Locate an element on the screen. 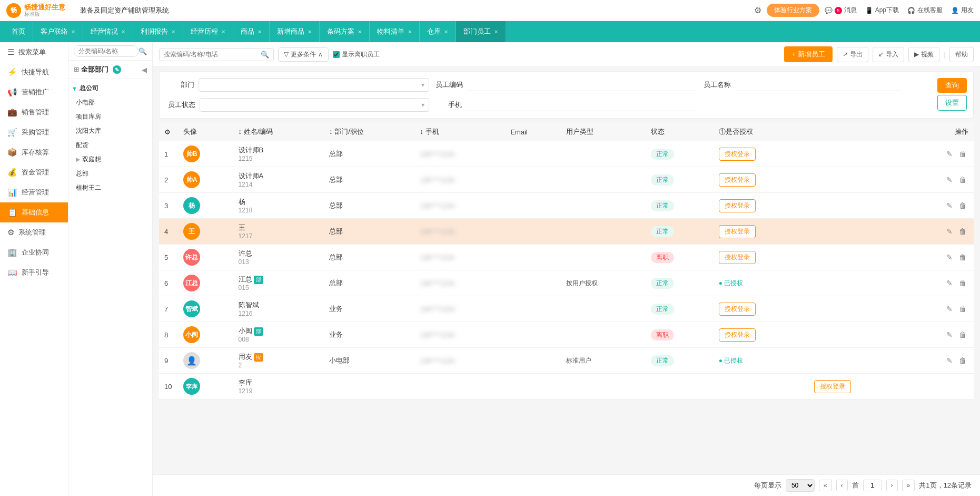 The width and height of the screenshot is (980, 496). sidebar-item-system: ⚙系统管理 is located at coordinates (34, 232).